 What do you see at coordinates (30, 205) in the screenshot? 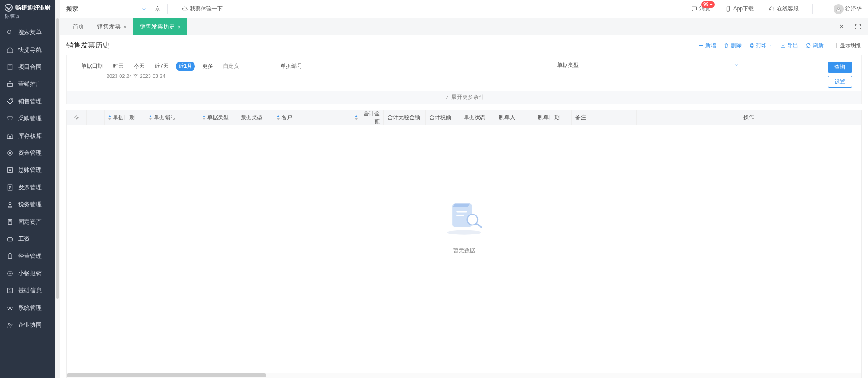
I see `sidebar-item-tax: 税务管理` at bounding box center [30, 205].